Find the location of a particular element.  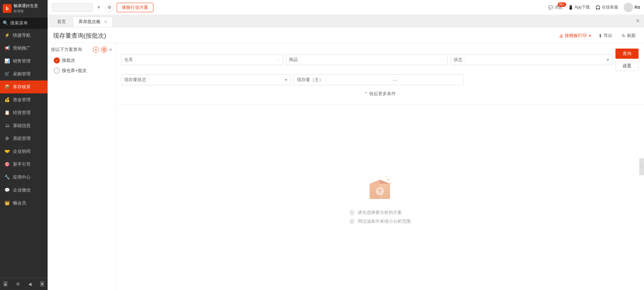

nav-label-member: 畅会员 is located at coordinates (20, 203).